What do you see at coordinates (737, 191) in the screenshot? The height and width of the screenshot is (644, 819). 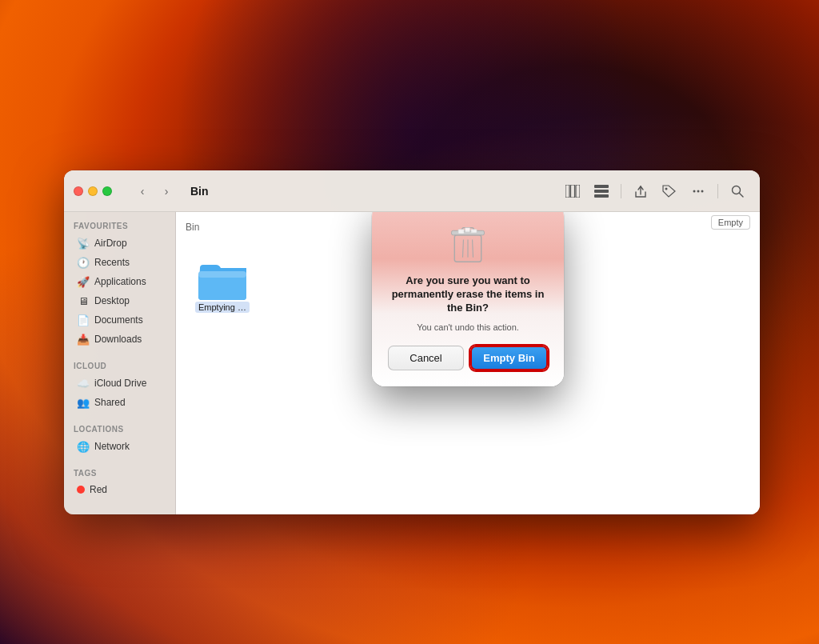 I see `search-button` at bounding box center [737, 191].